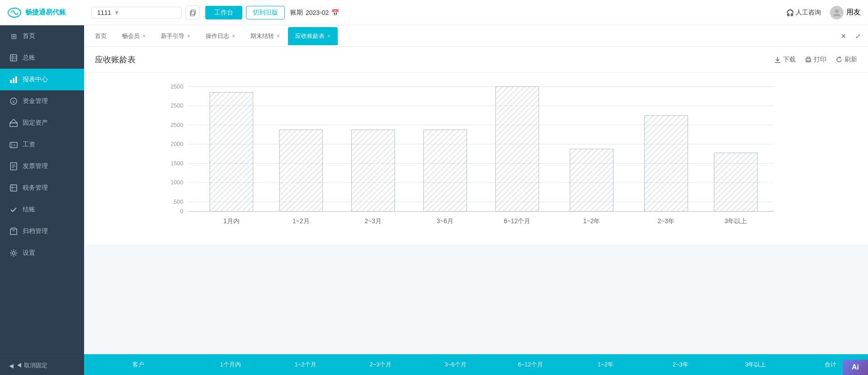 This screenshot has height=375, width=868. I want to click on tab-log: 操作日志 ×, so click(221, 36).